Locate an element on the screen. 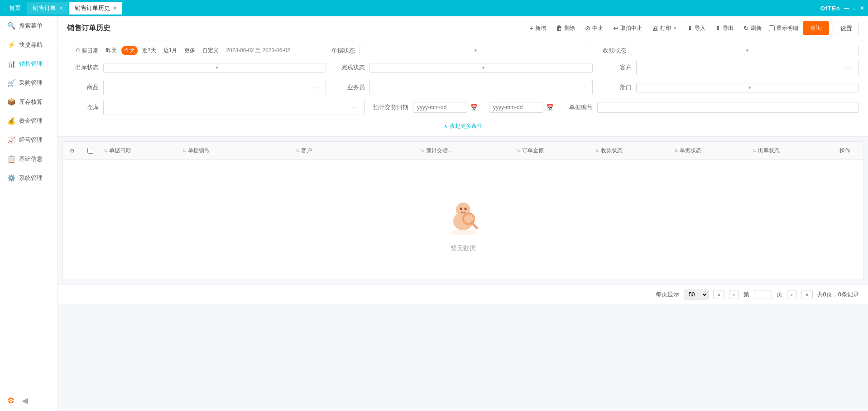 The image size is (868, 411). warehouse-dots-icon: ··· is located at coordinates (355, 107).